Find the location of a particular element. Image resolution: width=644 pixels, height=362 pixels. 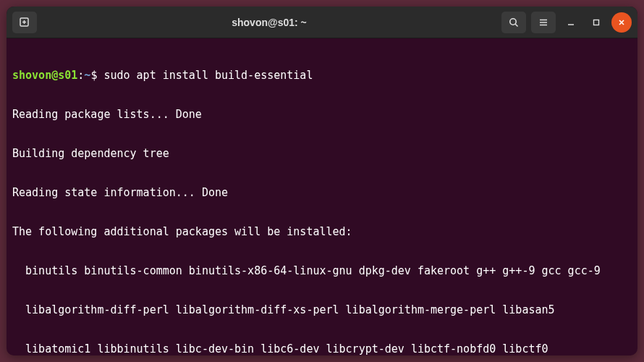

prompt-line: shovon@s01:~$ sudo apt install build-ess… is located at coordinates (323, 75).